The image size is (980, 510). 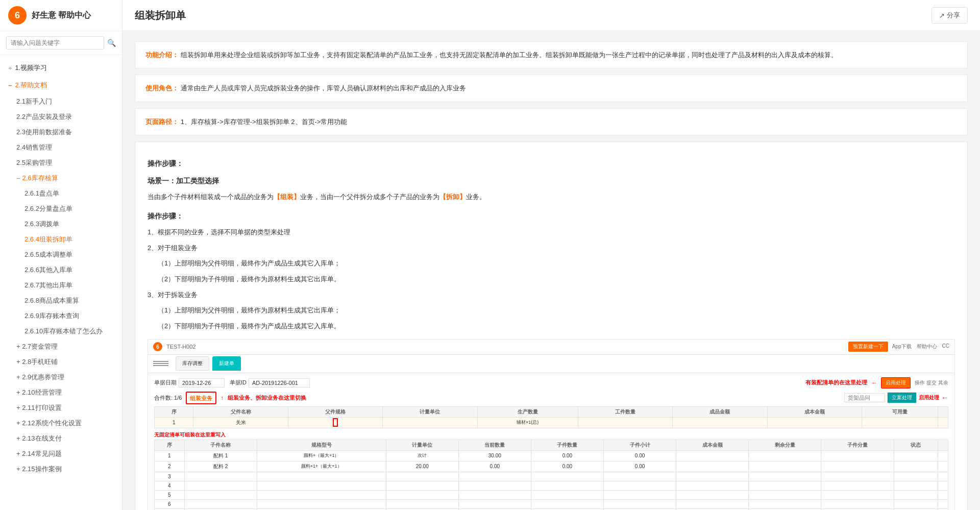 I want to click on mock-type-selector: 组装业务, so click(x=201, y=398).